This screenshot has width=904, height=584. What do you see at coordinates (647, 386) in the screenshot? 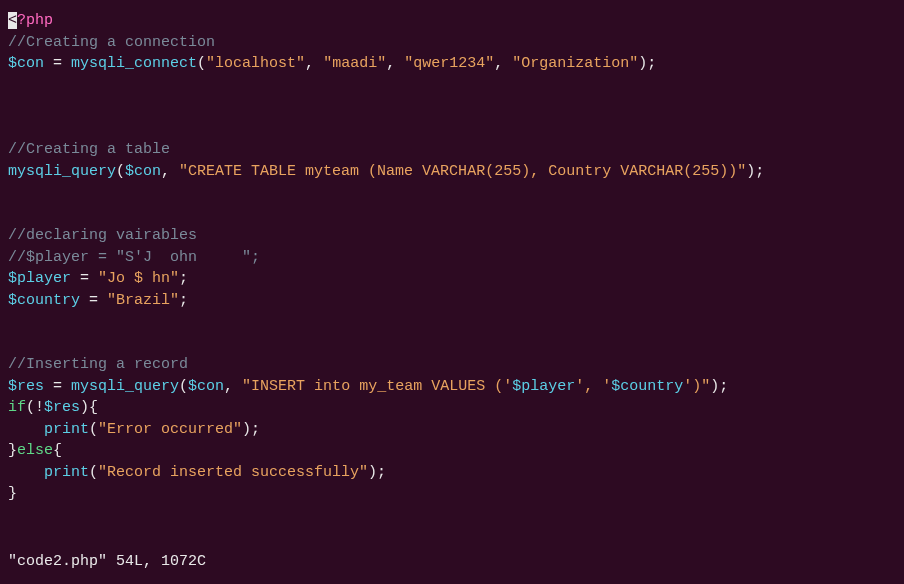
I see `variable-in-string: $country` at bounding box center [647, 386].